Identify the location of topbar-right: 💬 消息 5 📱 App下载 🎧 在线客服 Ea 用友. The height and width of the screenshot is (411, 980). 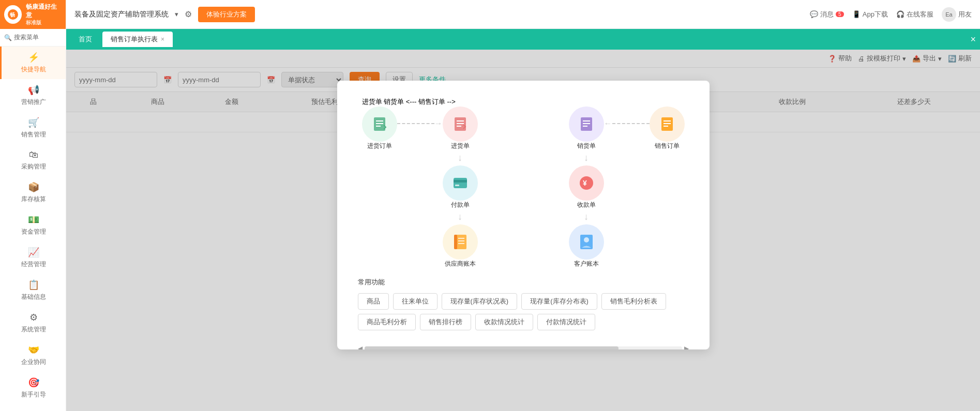
(891, 14).